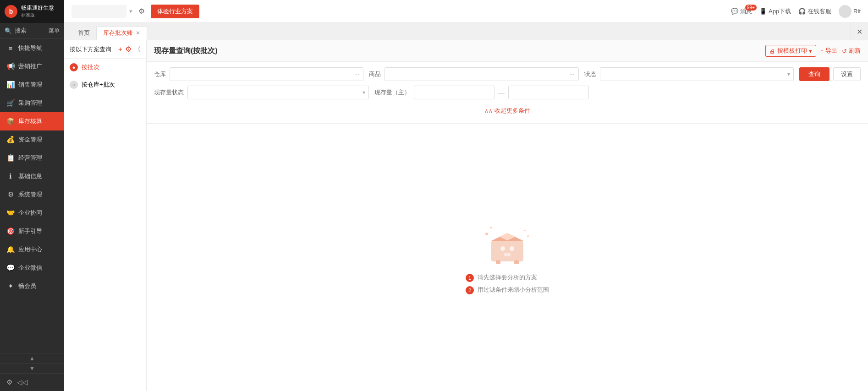 This screenshot has height=391, width=868. Describe the element at coordinates (32, 286) in the screenshot. I see `sidebar-item-members: ✦ 畅会员` at that location.